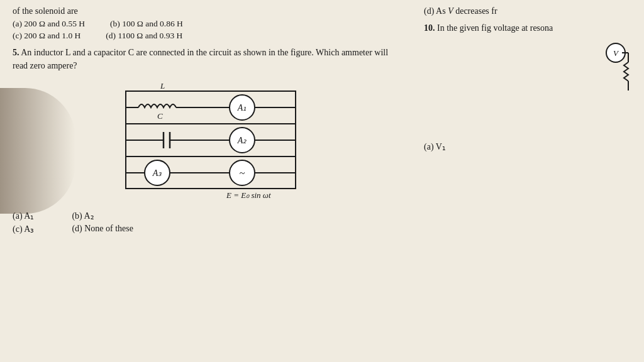  Describe the element at coordinates (23, 216) in the screenshot. I see `q5-ans-a: (a) A₁` at that location.